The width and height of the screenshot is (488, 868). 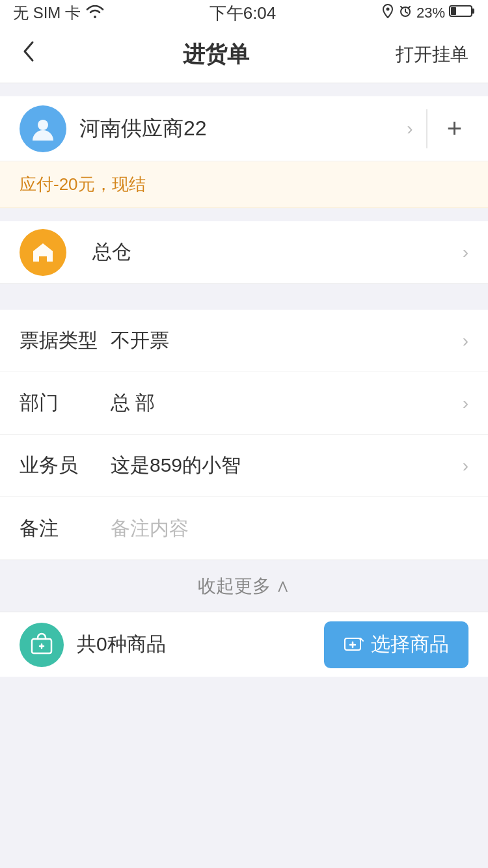 I want to click on no-sim-label: 无 SIM 卡, so click(x=47, y=13).